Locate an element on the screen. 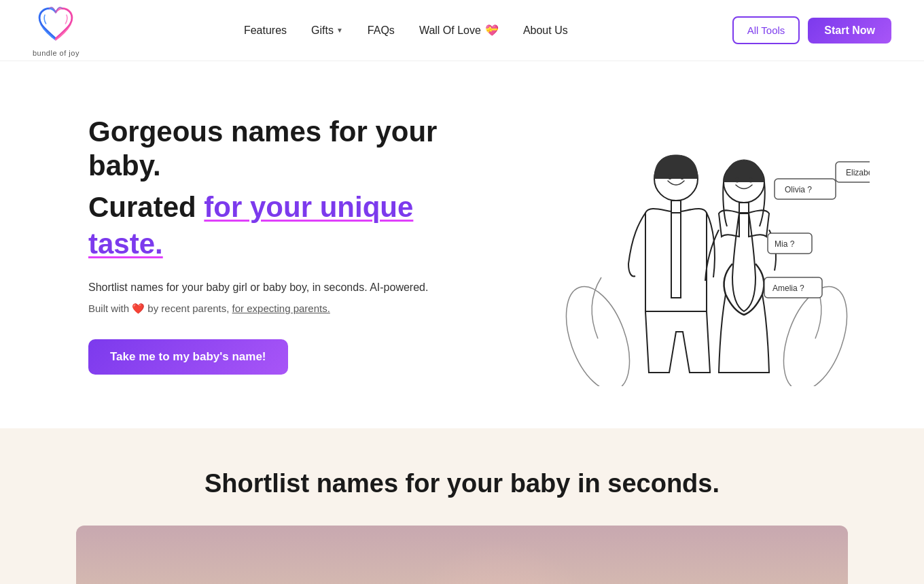 The height and width of the screenshot is (584, 924). logo-icon is located at coordinates (56, 26).